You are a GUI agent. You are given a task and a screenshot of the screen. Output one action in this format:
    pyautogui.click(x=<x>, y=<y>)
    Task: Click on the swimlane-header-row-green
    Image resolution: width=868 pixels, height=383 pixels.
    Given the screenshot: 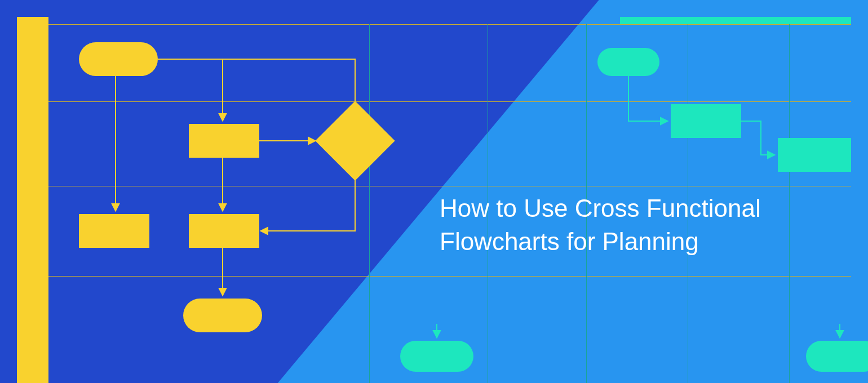 What is the action you would take?
    pyautogui.click(x=736, y=20)
    